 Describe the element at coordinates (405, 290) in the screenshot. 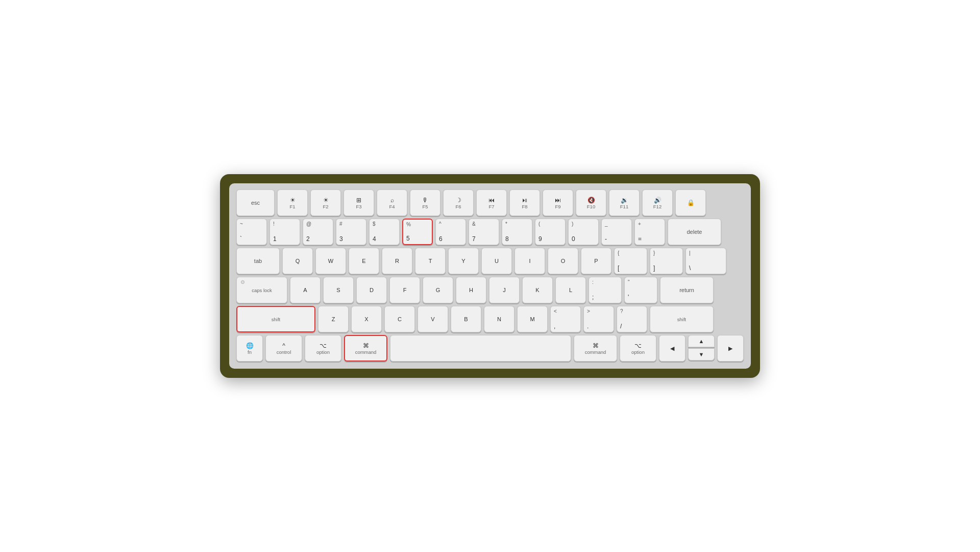

I see `key-f: F` at that location.